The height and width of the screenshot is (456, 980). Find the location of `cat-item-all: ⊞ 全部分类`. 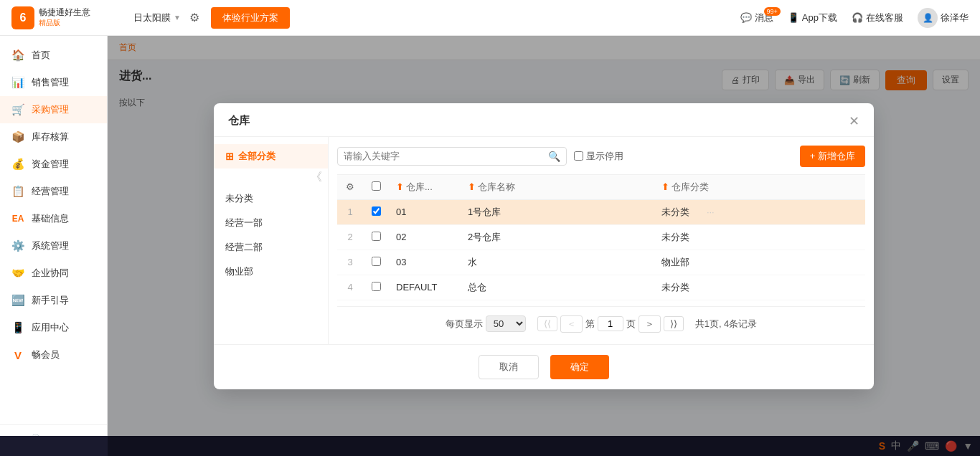

cat-item-all: ⊞ 全部分类 is located at coordinates (271, 156).